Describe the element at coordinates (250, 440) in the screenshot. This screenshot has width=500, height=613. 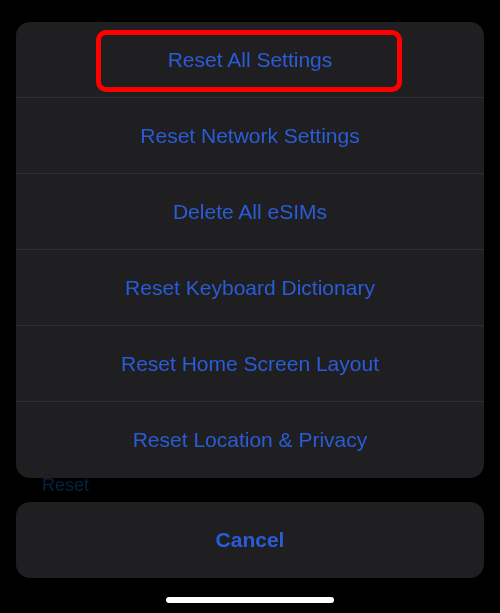
I see `reset-location-privacy-label: Reset Location & Privacy` at that location.